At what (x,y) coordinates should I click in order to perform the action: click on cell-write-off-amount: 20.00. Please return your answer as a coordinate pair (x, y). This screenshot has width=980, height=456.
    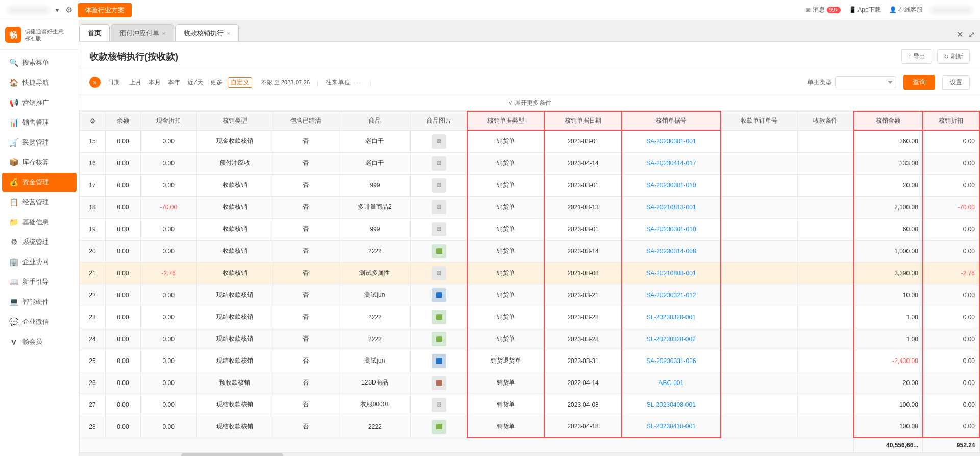
    Looking at the image, I should click on (888, 383).